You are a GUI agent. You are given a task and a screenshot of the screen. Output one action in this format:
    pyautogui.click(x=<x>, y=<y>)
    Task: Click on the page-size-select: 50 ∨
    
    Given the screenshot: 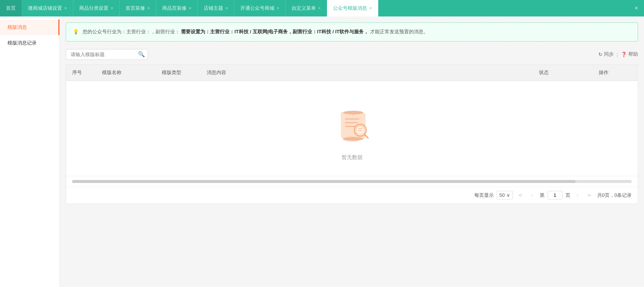 What is the action you would take?
    pyautogui.click(x=505, y=195)
    